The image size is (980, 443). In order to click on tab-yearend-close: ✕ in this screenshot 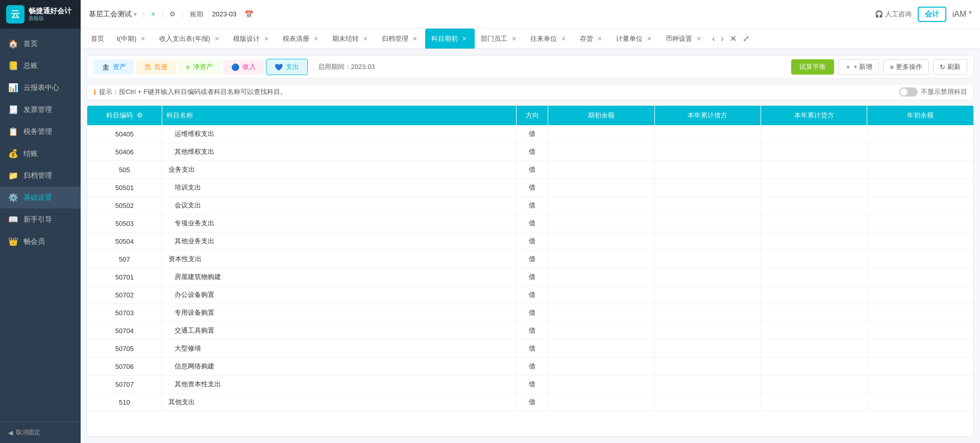, I will do `click(365, 39)`.